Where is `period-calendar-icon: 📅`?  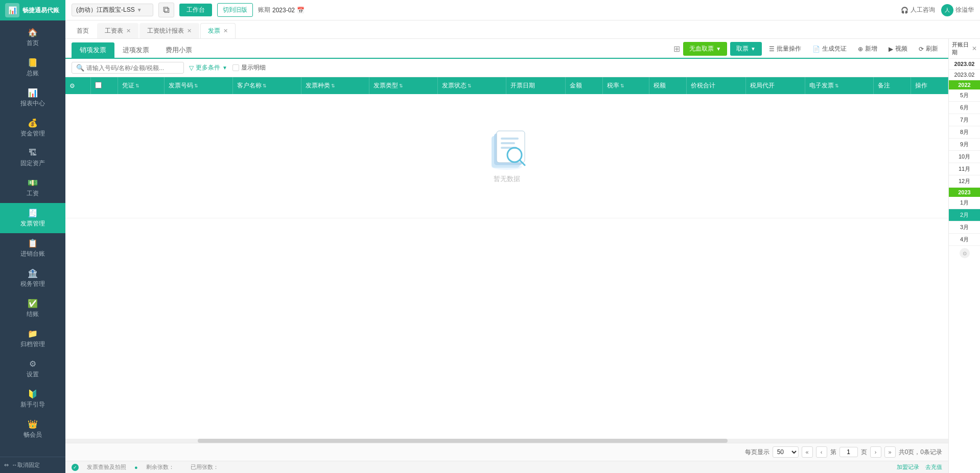 period-calendar-icon: 📅 is located at coordinates (300, 10).